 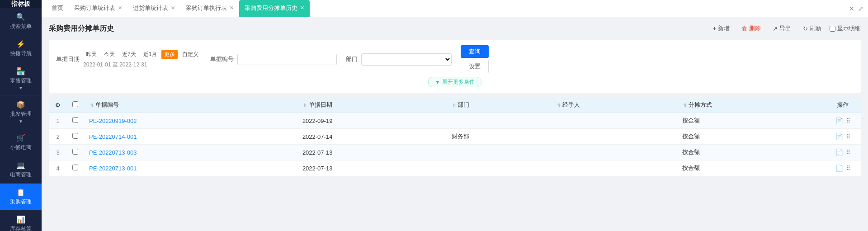 I want to click on dept-label: 部门, so click(x=352, y=59).